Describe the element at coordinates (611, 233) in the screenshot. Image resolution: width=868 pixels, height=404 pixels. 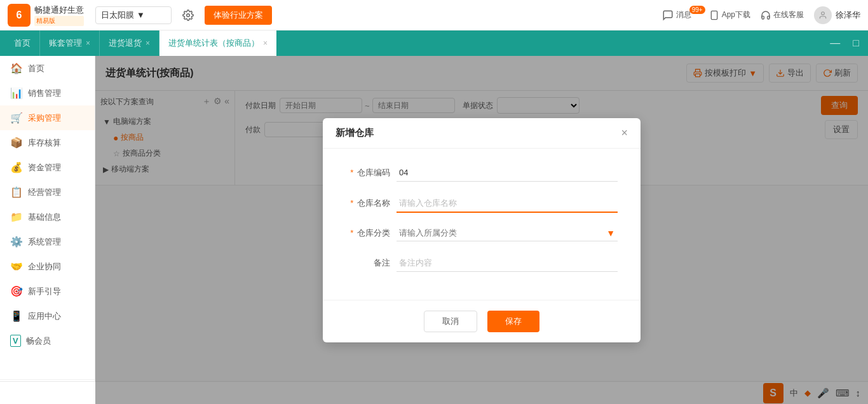
I see `category-dropdown-icon: ▼` at that location.